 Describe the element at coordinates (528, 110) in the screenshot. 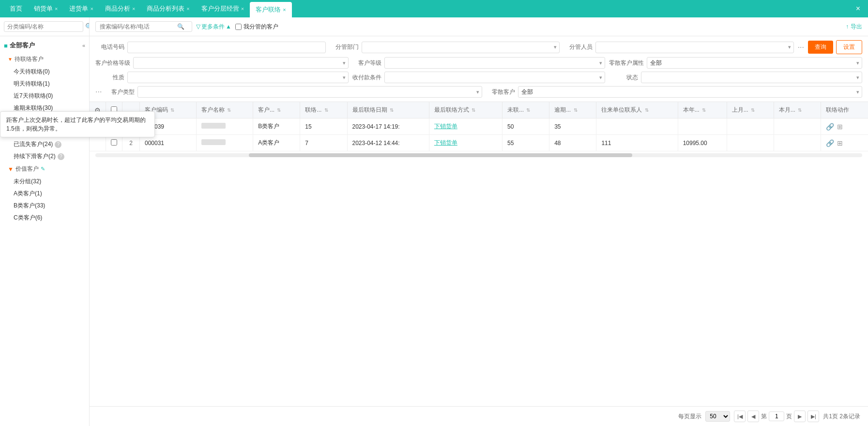

I see `sort-uncontacted-icon: ⇅` at that location.